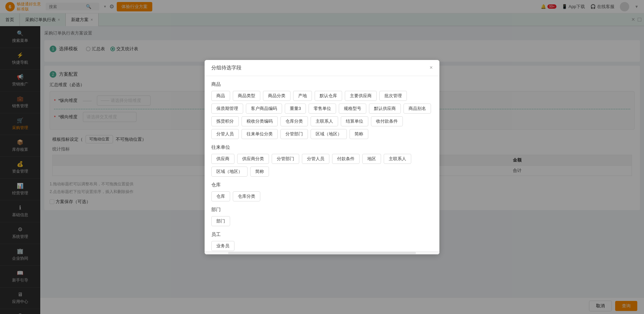 Image resolution: width=644 pixels, height=314 pixels. Describe the element at coordinates (322, 210) in the screenshot. I see `category-dept-title: 部门` at that location.